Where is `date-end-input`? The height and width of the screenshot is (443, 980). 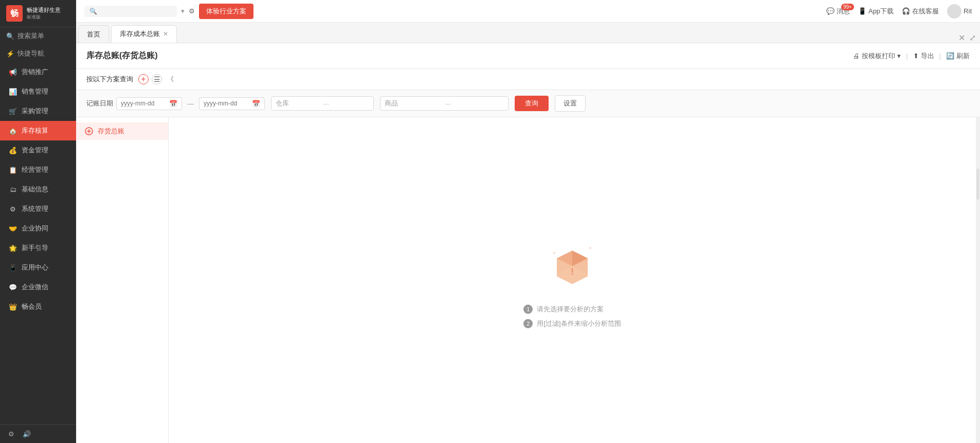
date-end-input is located at coordinates (227, 103).